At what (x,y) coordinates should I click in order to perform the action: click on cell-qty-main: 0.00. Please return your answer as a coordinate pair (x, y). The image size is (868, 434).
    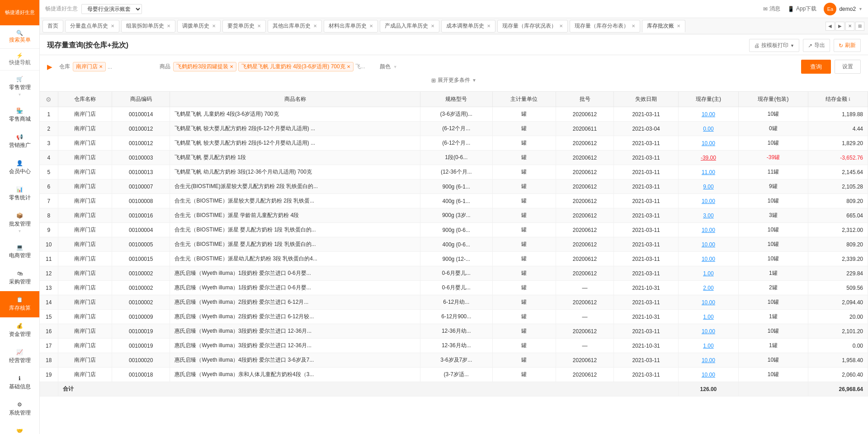
    Looking at the image, I should click on (708, 129).